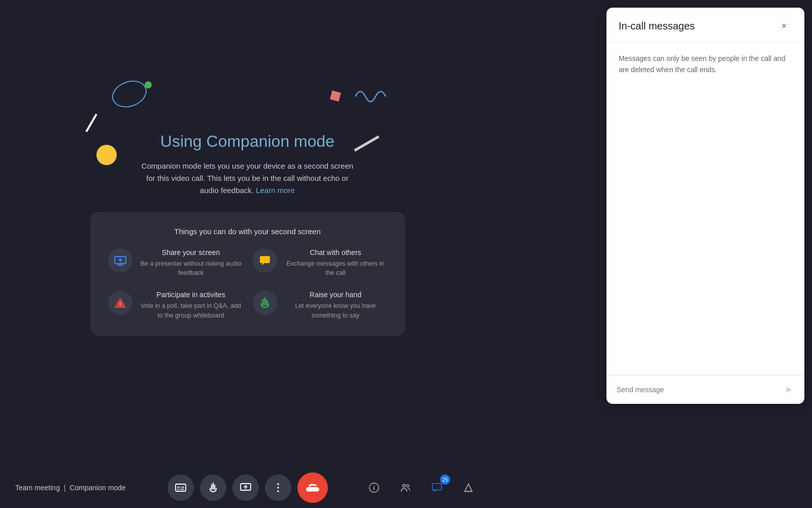 The image size is (812, 508). What do you see at coordinates (336, 252) in the screenshot?
I see `chat-title: Chat with others` at bounding box center [336, 252].